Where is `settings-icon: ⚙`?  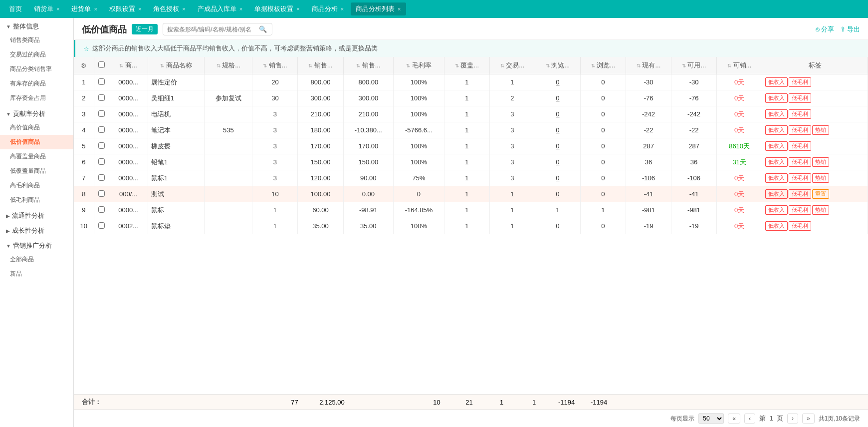 settings-icon: ⚙ is located at coordinates (84, 66).